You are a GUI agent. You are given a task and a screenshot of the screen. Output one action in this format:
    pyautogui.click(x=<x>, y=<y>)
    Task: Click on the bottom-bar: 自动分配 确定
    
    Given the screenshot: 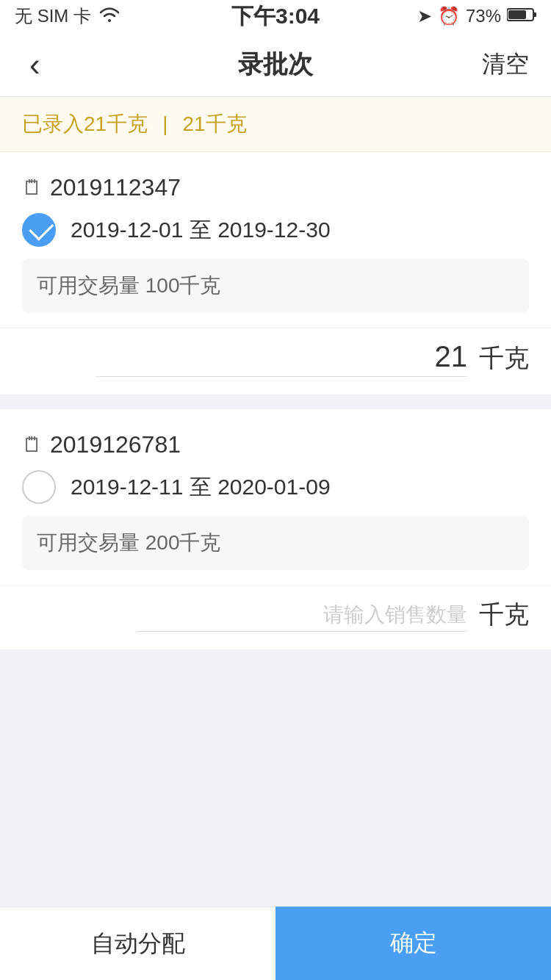 What is the action you would take?
    pyautogui.click(x=276, y=943)
    